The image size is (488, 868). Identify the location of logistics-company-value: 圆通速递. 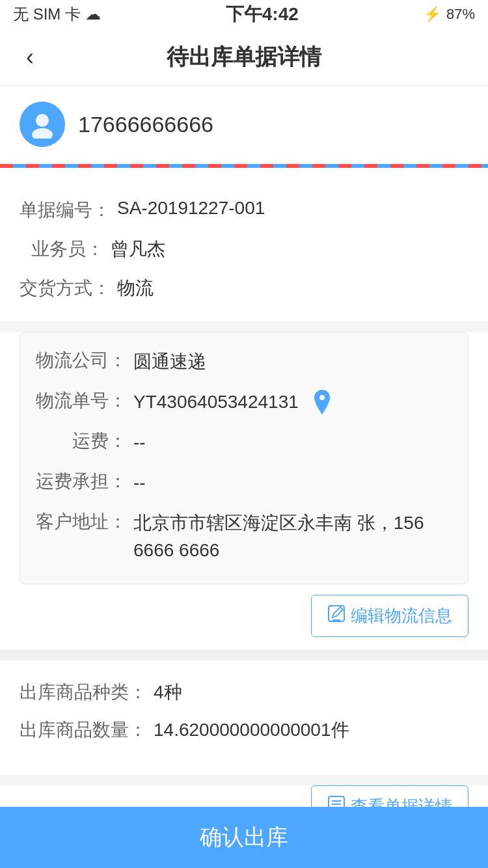
(293, 362).